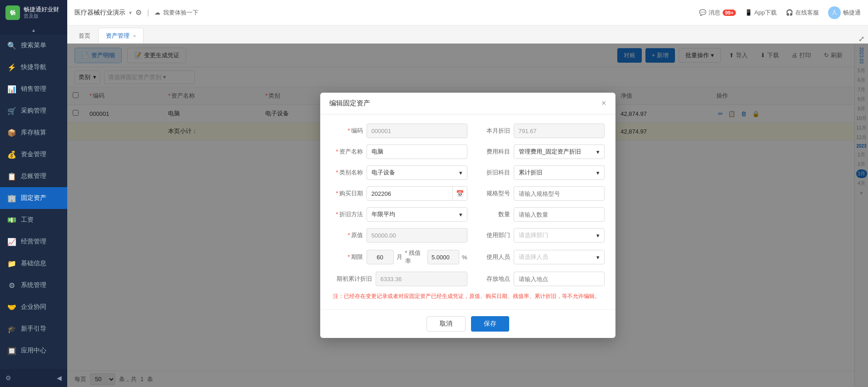 The height and width of the screenshot is (387, 868). Describe the element at coordinates (34, 154) in the screenshot. I see `sidebar-item-capital: 💰 资金管理` at that location.